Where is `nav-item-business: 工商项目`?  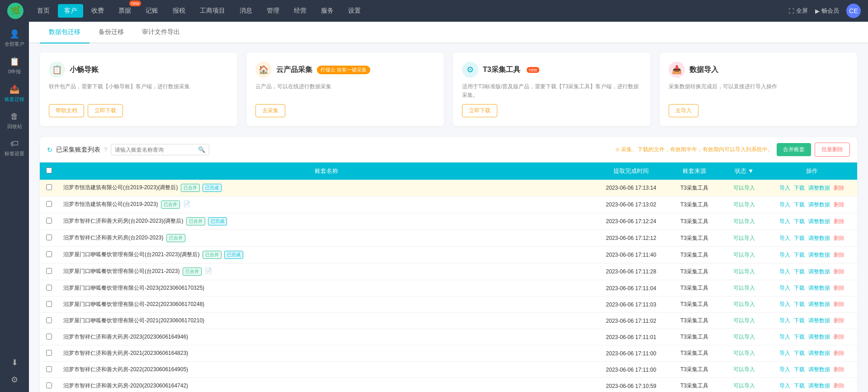 nav-item-business: 工商项目 is located at coordinates (212, 11).